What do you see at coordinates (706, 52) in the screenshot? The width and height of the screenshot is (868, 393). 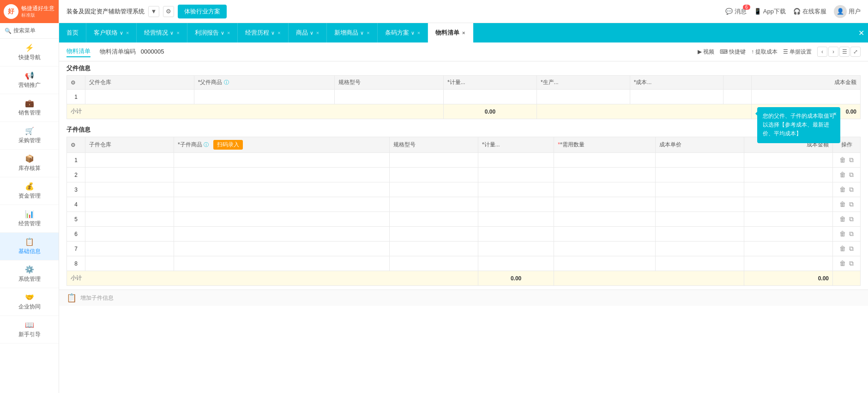 I see `view-video-button: ▶ 视频` at bounding box center [706, 52].